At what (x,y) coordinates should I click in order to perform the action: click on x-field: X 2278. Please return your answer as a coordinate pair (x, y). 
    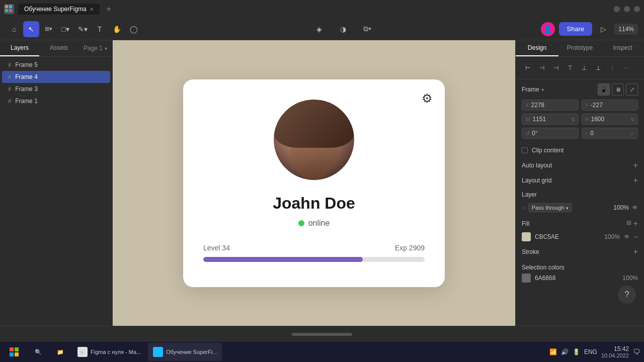
    Looking at the image, I should click on (550, 105).